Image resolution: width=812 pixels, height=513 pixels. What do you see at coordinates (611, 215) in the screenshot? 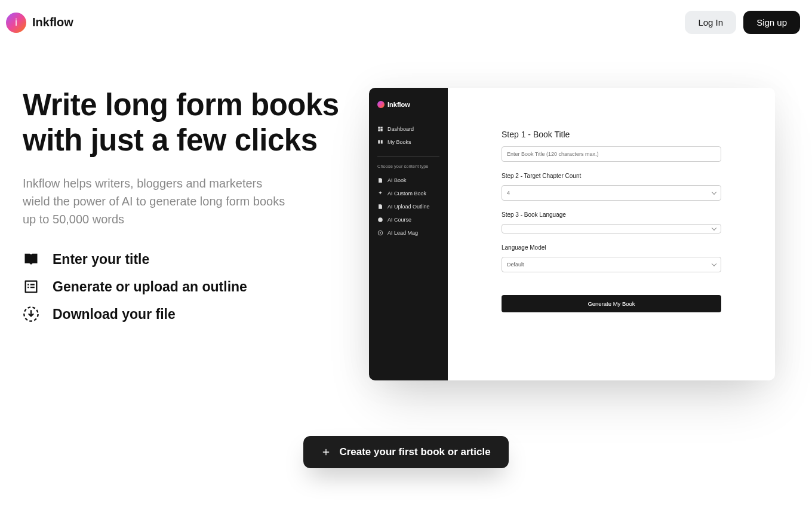
I see `preview-step3-label: Step 3 - Book Language` at bounding box center [611, 215].